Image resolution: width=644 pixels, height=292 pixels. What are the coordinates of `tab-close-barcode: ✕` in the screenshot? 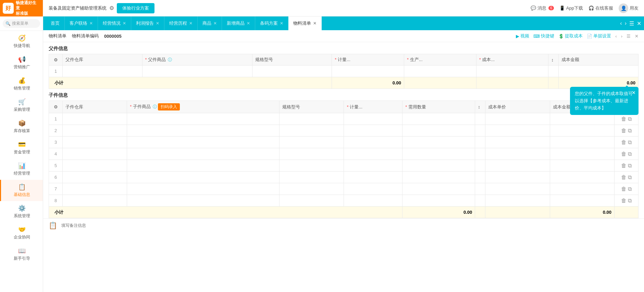 It's located at (282, 23).